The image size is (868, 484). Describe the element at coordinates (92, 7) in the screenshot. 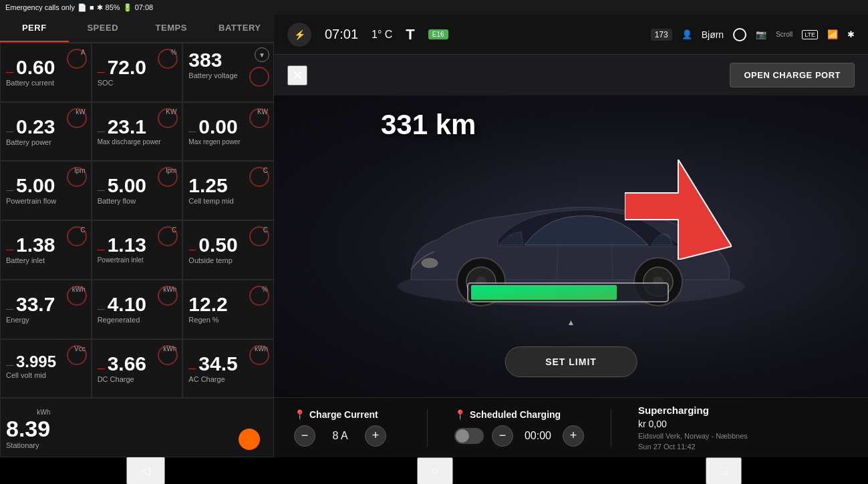

I see `wifi-icon: ■` at that location.